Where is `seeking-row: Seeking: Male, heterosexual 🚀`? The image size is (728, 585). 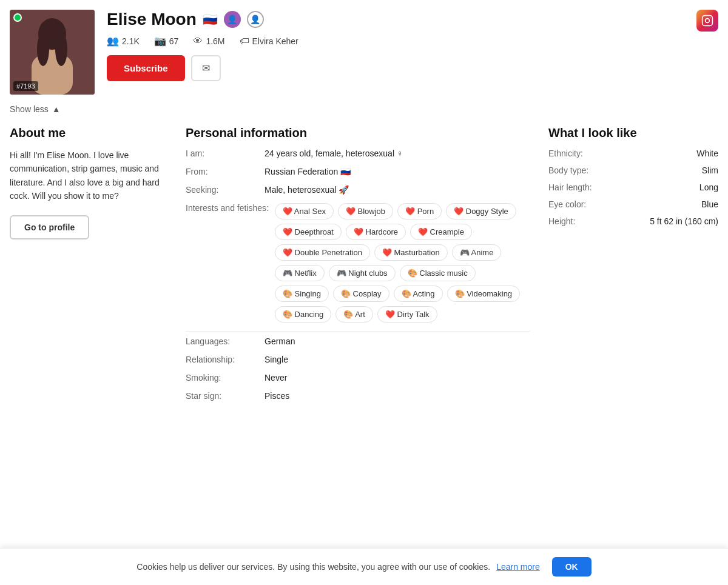 seeking-row: Seeking: Male, heterosexual 🚀 is located at coordinates (358, 190).